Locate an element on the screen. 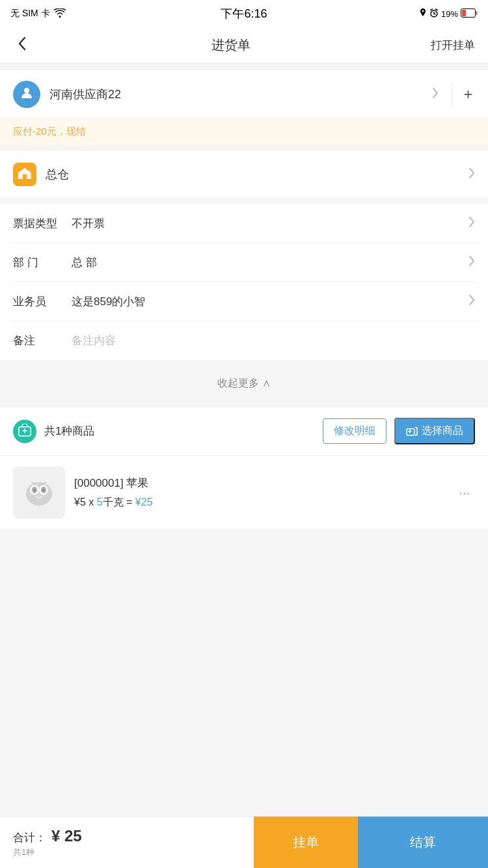 Image resolution: width=488 pixels, height=868 pixels. product-header: 共1种商品 修改明细 选择商品 is located at coordinates (244, 431).